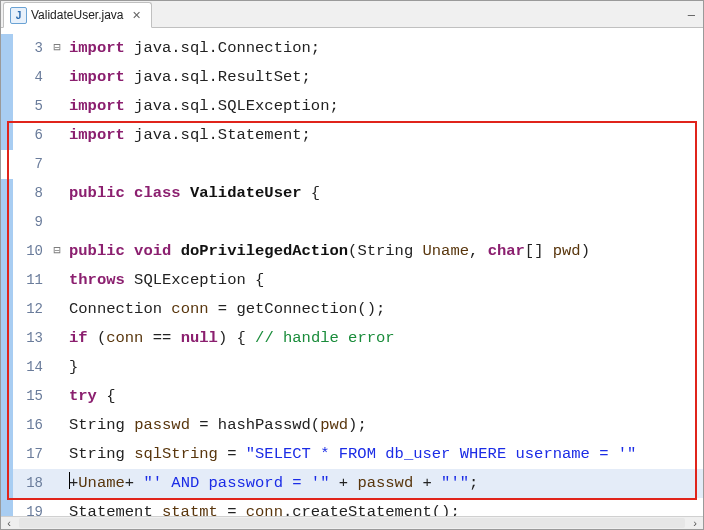  Describe the element at coordinates (352, 396) in the screenshot. I see `code-line: 15try {` at that location.